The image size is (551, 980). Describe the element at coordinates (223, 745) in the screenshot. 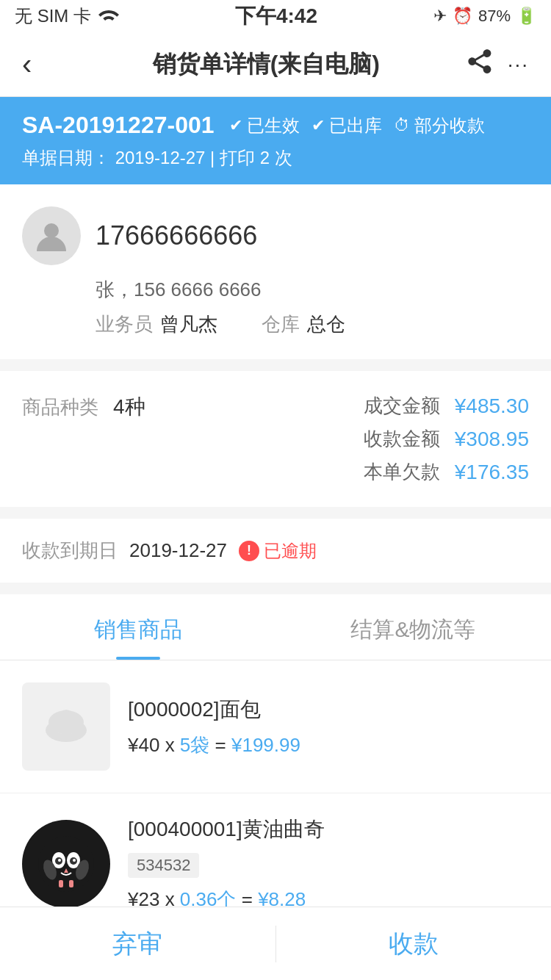

I see `price-eq-1: =` at that location.